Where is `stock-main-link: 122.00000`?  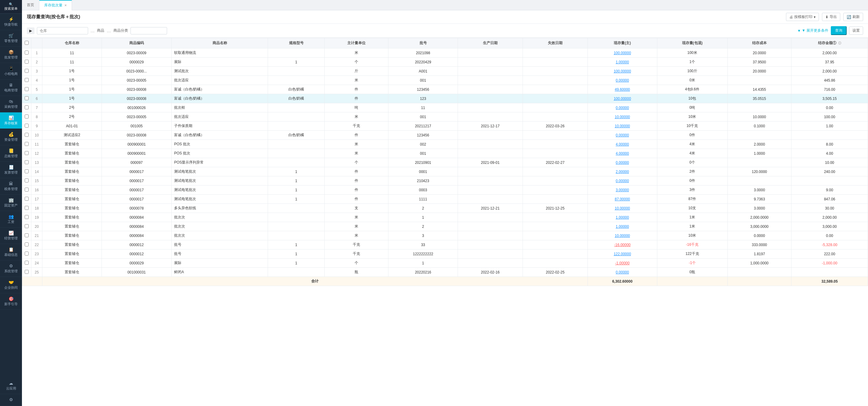
stock-main-link: 122.00000 is located at coordinates (622, 254).